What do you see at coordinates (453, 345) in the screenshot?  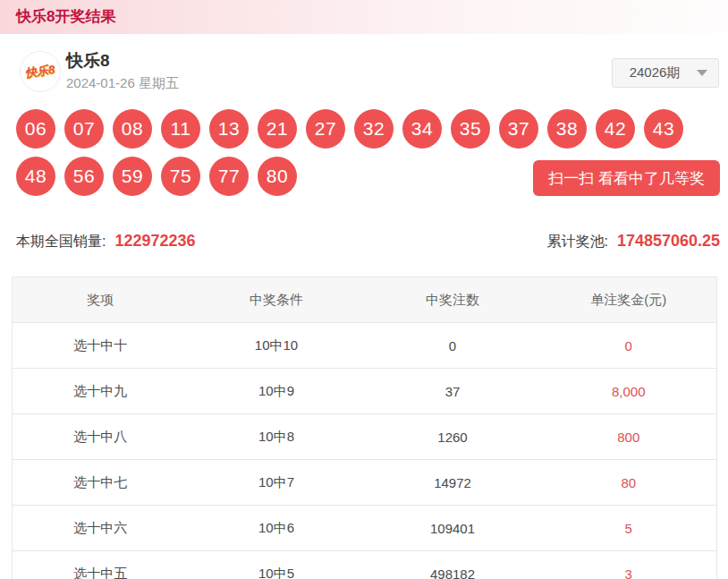 I see `count-cell: 0` at bounding box center [453, 345].